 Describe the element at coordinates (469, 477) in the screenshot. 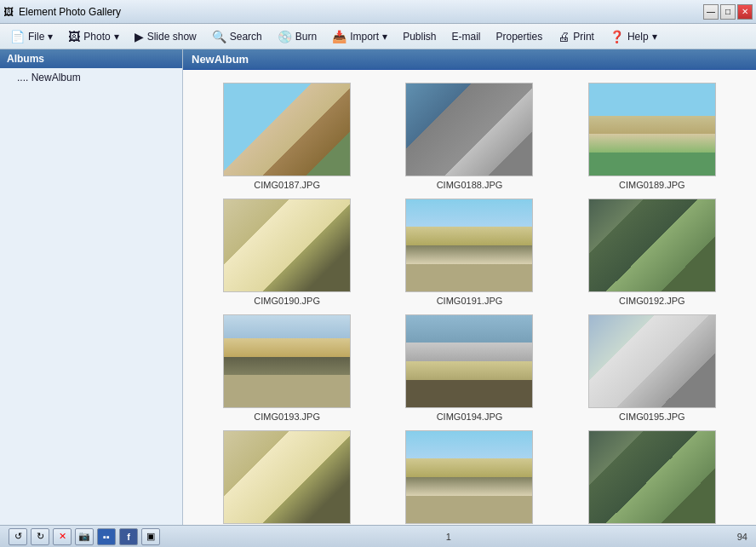

I see `photo-cell-10: CIMG0197.JPG` at that location.